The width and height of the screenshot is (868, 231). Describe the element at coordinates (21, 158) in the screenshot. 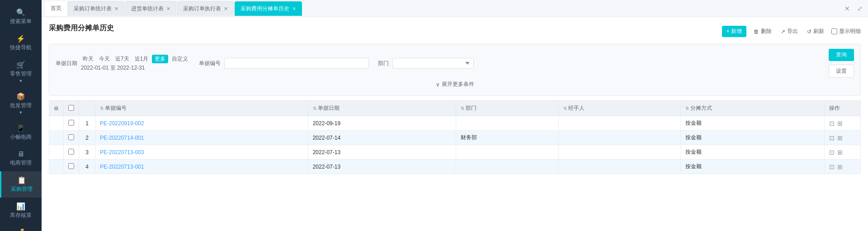

I see `sidebar-item-ecommerce: 🖥 电商管理` at that location.